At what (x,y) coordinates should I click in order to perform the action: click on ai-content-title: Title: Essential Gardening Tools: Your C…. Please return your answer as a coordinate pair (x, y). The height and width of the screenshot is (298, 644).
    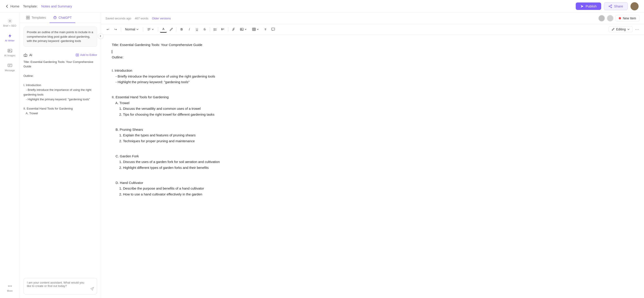
    Looking at the image, I should click on (60, 64).